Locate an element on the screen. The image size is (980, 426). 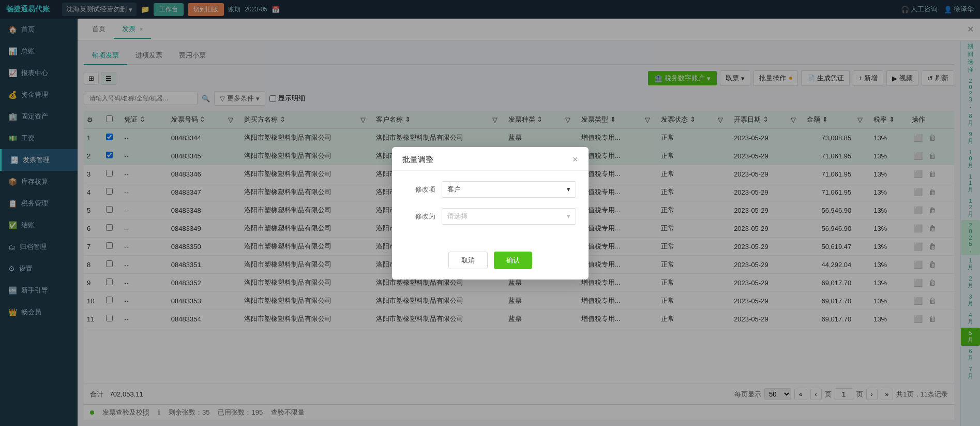
batch-adjust-modal: 批量调整 × 修改项 客户 ▾ 修改为 请选择 ▾ 取消 确认 is located at coordinates (490, 213).